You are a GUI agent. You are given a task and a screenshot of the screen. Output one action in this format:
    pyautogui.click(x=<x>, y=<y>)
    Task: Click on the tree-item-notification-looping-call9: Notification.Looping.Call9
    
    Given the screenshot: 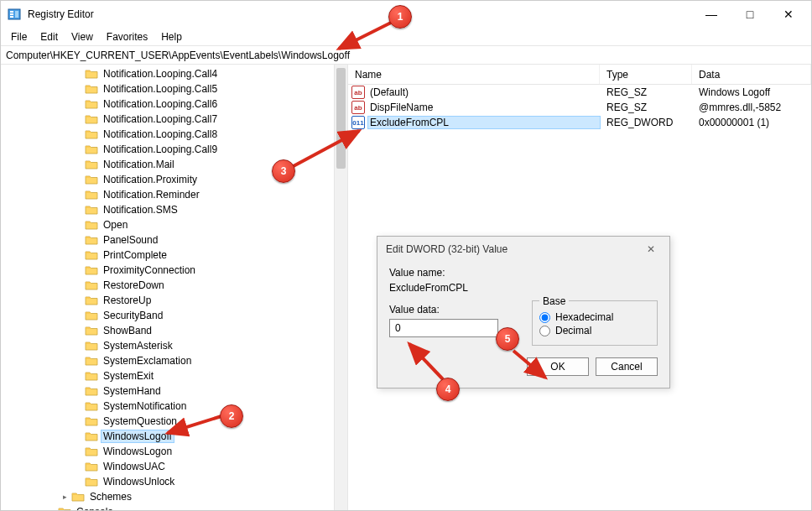 What is the action you would take?
    pyautogui.click(x=174, y=149)
    